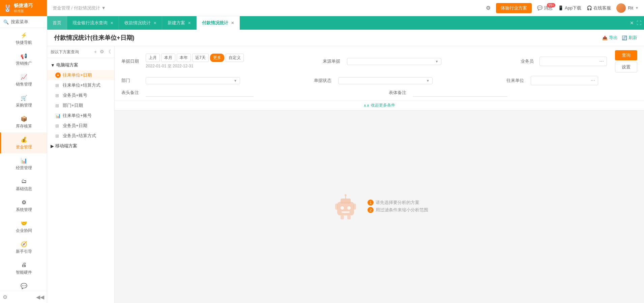 The height and width of the screenshot is (303, 644). What do you see at coordinates (217, 58) in the screenshot?
I see `more-btn: 更多` at bounding box center [217, 58].